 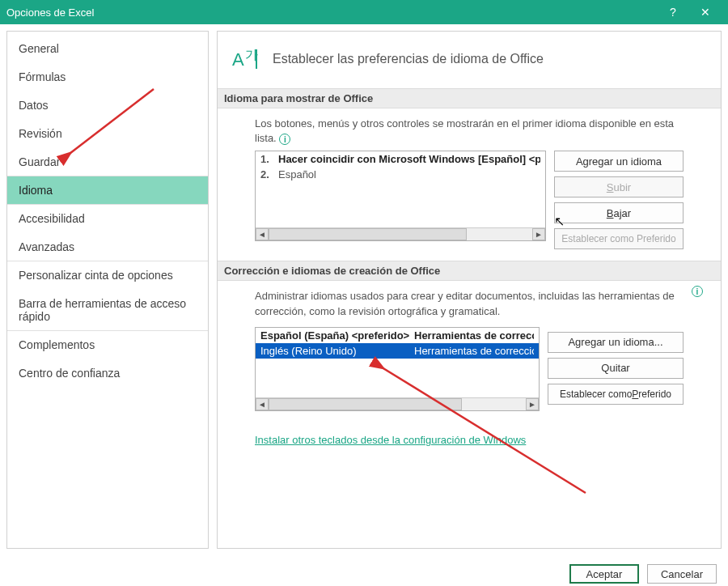 What do you see at coordinates (469, 99) in the screenshot?
I see `section-display-language-title: Idioma para mostrar de Office` at bounding box center [469, 99].